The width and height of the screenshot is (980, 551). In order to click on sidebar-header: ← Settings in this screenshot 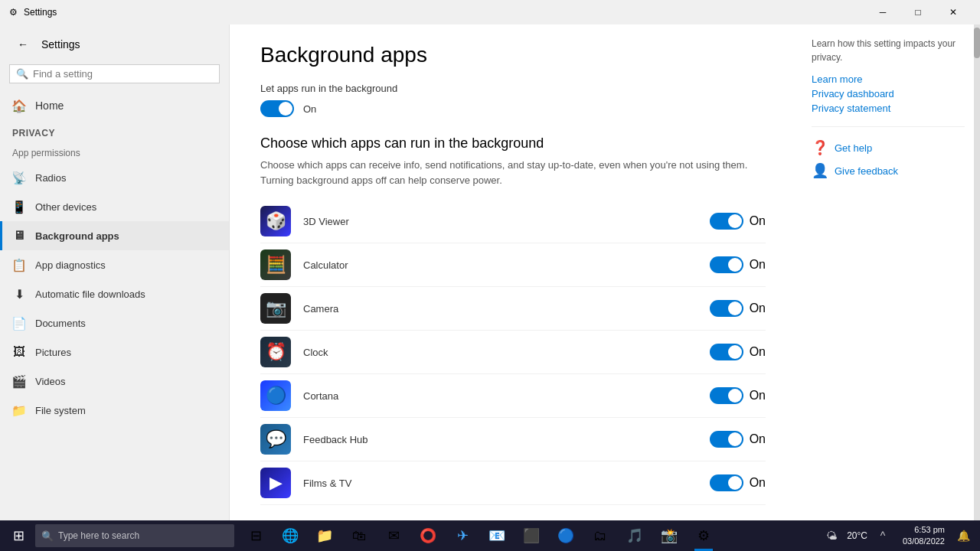, I will do `click(115, 43)`.